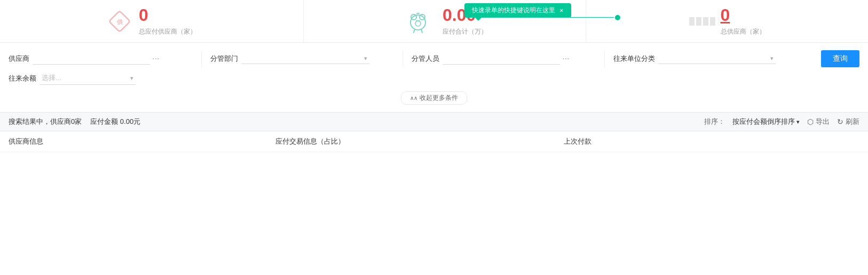 The width and height of the screenshot is (868, 275). What do you see at coordinates (823, 122) in the screenshot?
I see `export-label: 导出` at bounding box center [823, 122].